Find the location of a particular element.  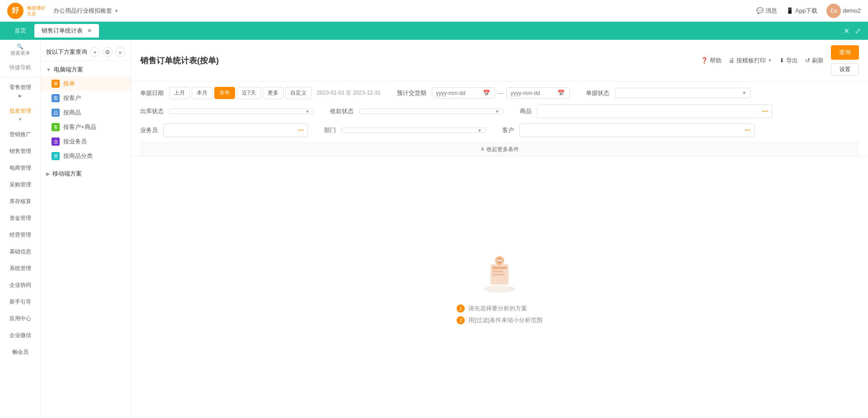

expected-date-input: 📅 — 📅 is located at coordinates (501, 93).